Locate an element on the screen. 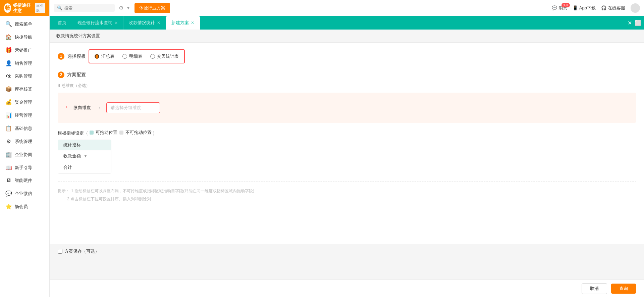 Image resolution: width=644 pixels, height=297 pixels. sidebar-item-wechat: 💬 企业微信 is located at coordinates (25, 193).